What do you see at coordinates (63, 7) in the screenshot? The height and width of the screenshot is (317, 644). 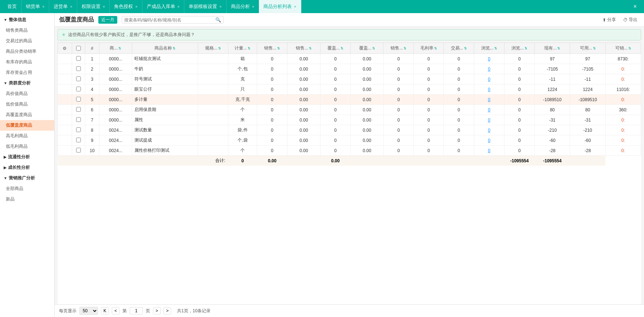 I see `nav-purchase: 进货单 ×` at bounding box center [63, 7].